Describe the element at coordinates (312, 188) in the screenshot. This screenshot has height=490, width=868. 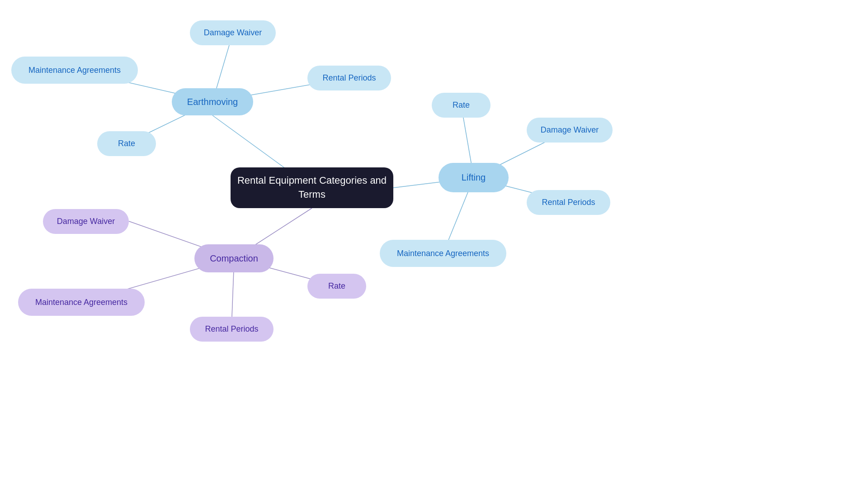
I see `center-node: Rental Equipment Categories and Terms` at that location.